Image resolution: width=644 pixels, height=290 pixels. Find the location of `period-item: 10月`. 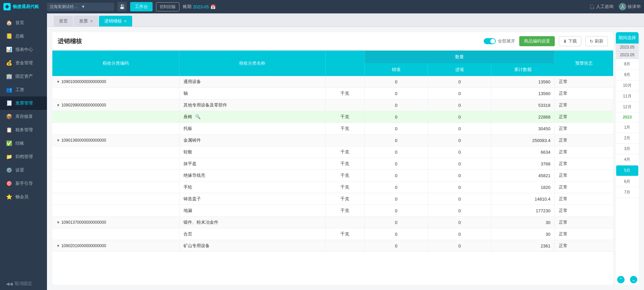

period-item: 10月 is located at coordinates (627, 86).